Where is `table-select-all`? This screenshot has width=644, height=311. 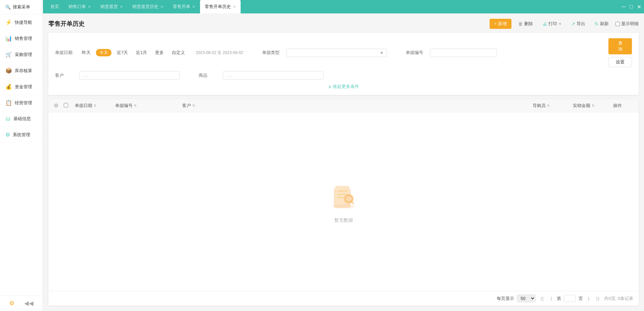 table-select-all is located at coordinates (66, 106).